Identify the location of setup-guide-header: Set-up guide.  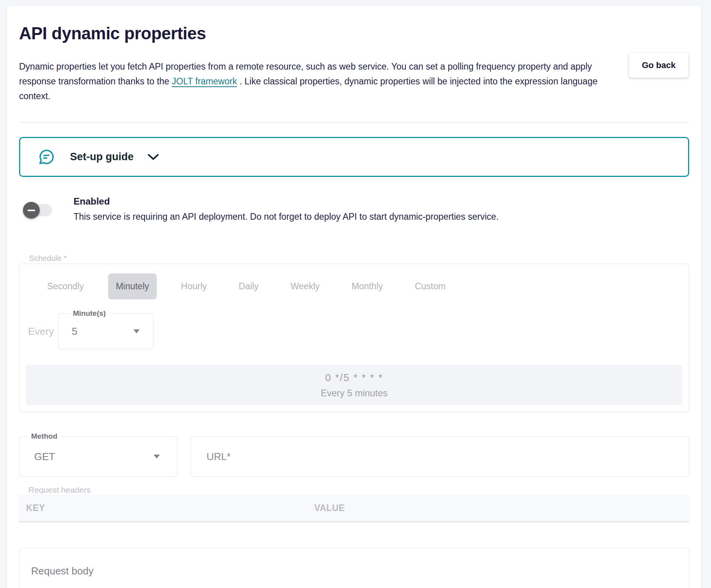
(354, 157).